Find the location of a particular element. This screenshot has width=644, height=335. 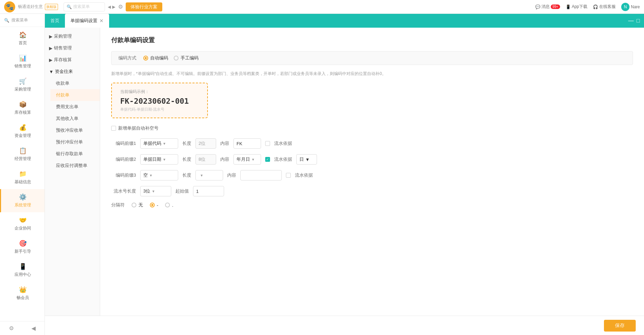

prefix1-select: 单据代码 ▼ is located at coordinates (159, 143).